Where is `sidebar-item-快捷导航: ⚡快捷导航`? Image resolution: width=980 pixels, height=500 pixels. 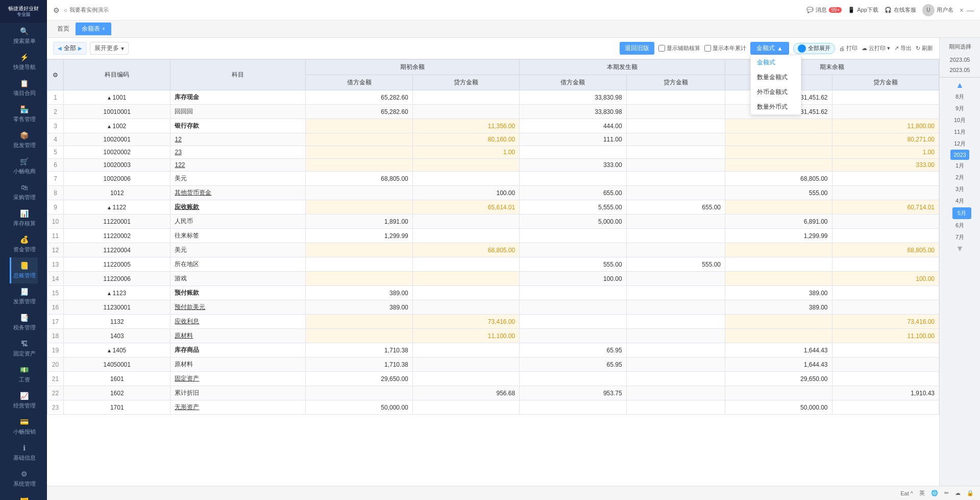
sidebar-item-快捷导航: ⚡快捷导航 is located at coordinates (23, 62).